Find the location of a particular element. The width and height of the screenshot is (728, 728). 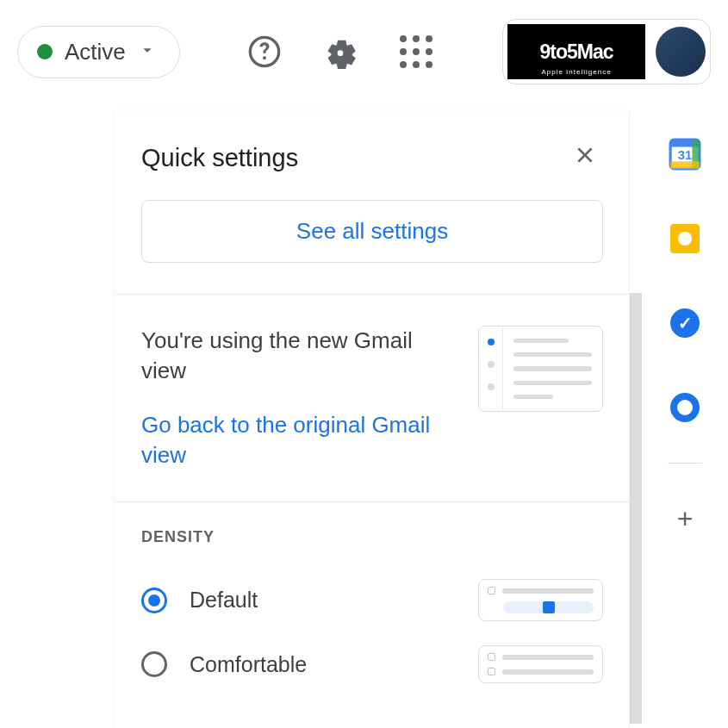

density-comfortable-thumbnail-icon is located at coordinates (541, 664).